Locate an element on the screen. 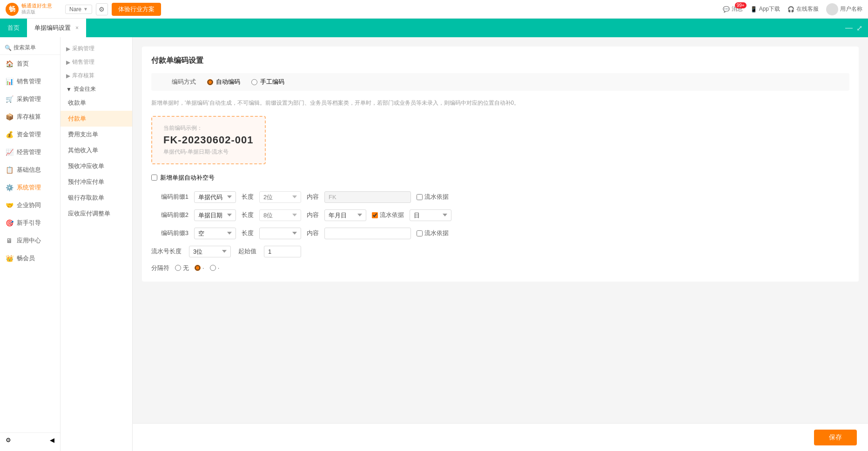 The image size is (868, 451). prefix2-serial-check: 流水依据 is located at coordinates (388, 215).